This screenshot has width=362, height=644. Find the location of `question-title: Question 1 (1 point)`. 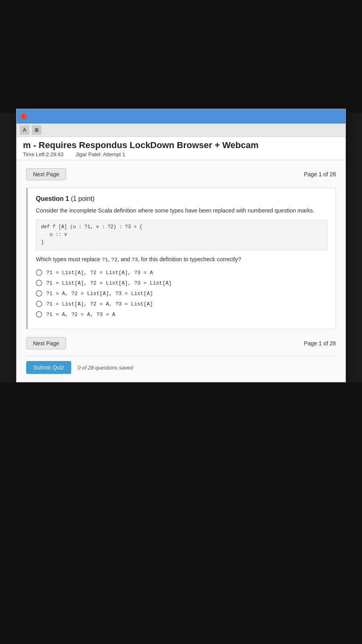

question-title: Question 1 (1 point) is located at coordinates (182, 199).